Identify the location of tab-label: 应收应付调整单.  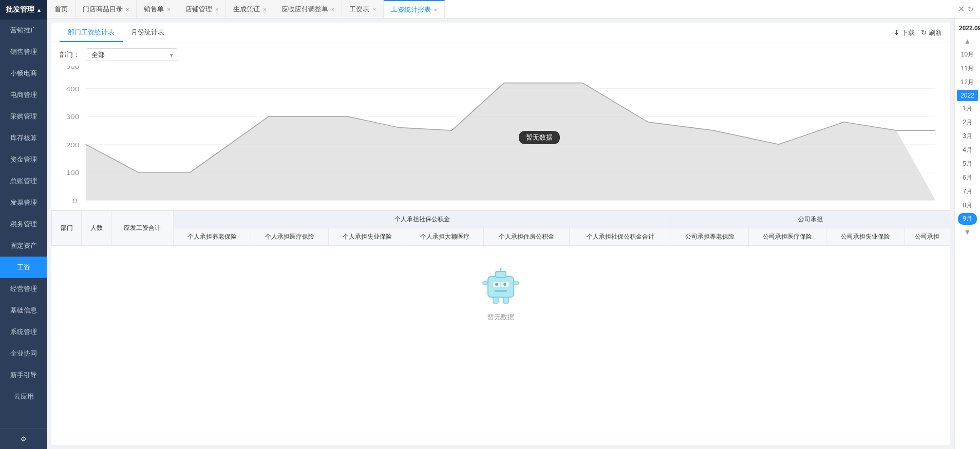
(305, 9).